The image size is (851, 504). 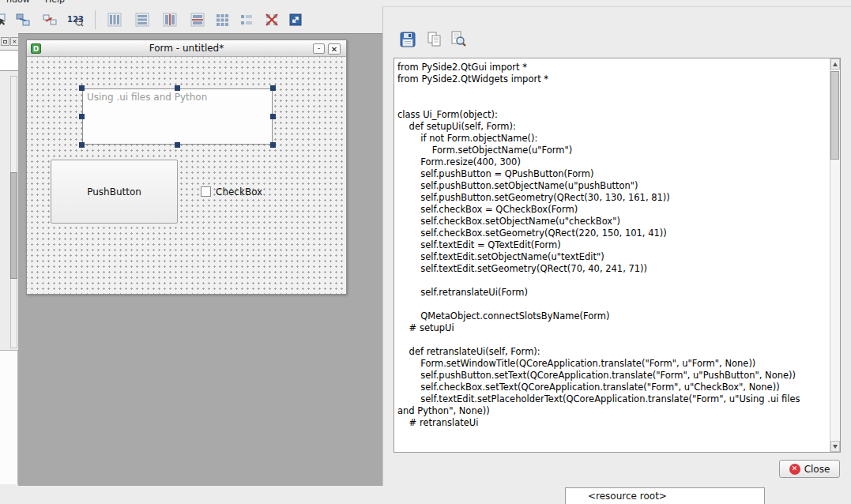 What do you see at coordinates (319, 49) in the screenshot?
I see `minimize-button: -` at bounding box center [319, 49].